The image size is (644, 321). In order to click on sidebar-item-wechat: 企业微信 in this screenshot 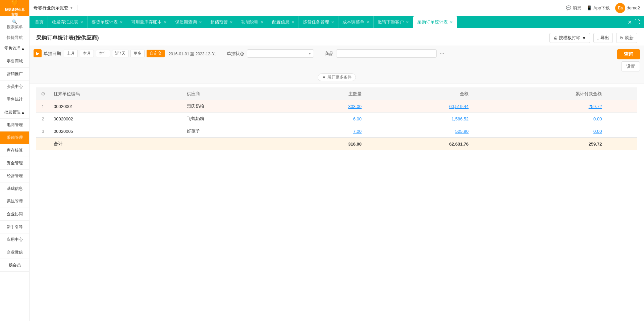, I will do `click(15, 253)`.